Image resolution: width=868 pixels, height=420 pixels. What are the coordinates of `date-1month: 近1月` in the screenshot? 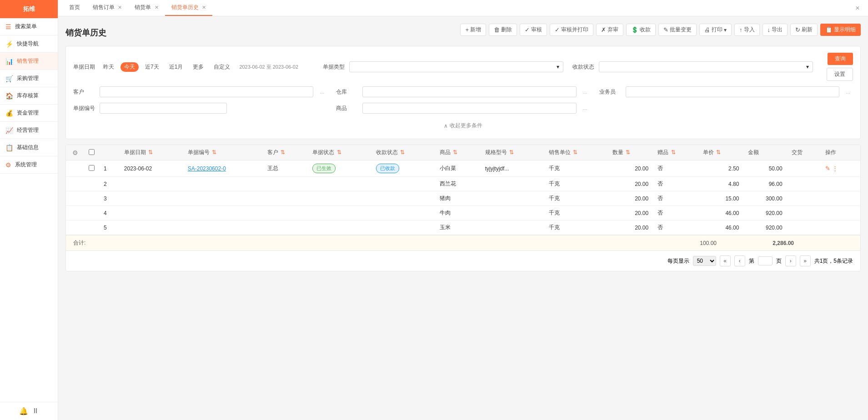 It's located at (176, 67).